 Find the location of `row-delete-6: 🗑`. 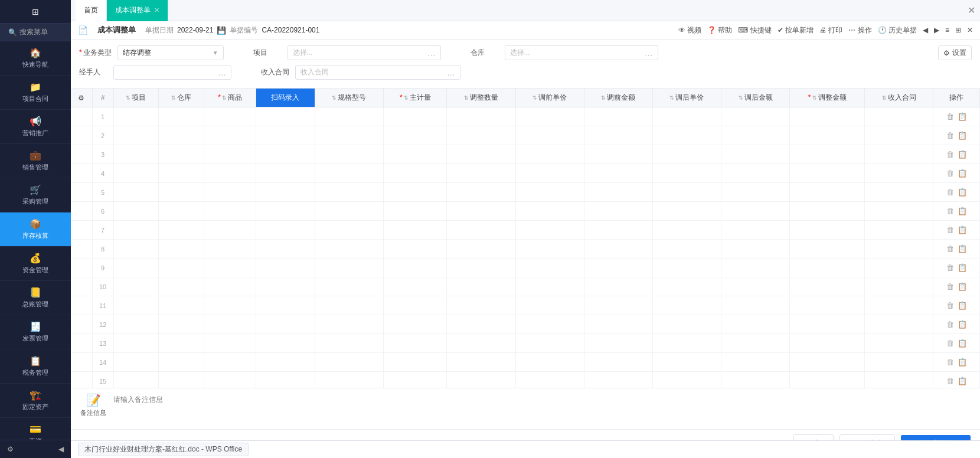

row-delete-6: 🗑 is located at coordinates (950, 211).